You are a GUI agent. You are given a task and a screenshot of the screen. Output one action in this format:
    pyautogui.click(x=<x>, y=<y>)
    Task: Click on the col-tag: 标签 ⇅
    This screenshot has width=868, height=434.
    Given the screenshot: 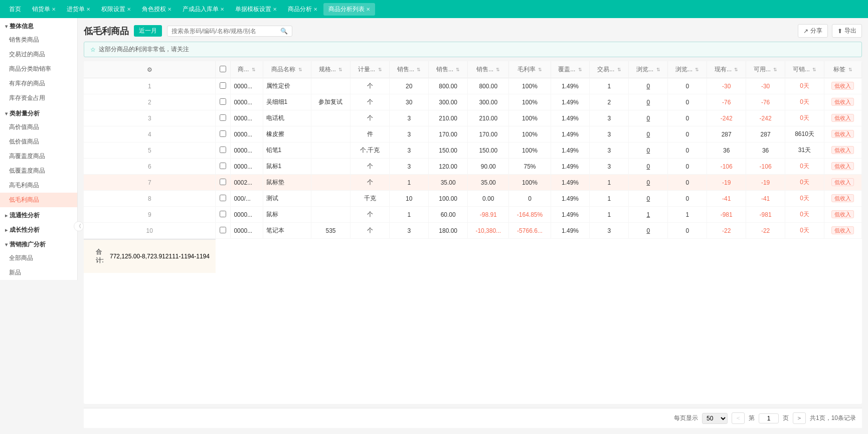 What is the action you would take?
    pyautogui.click(x=842, y=70)
    